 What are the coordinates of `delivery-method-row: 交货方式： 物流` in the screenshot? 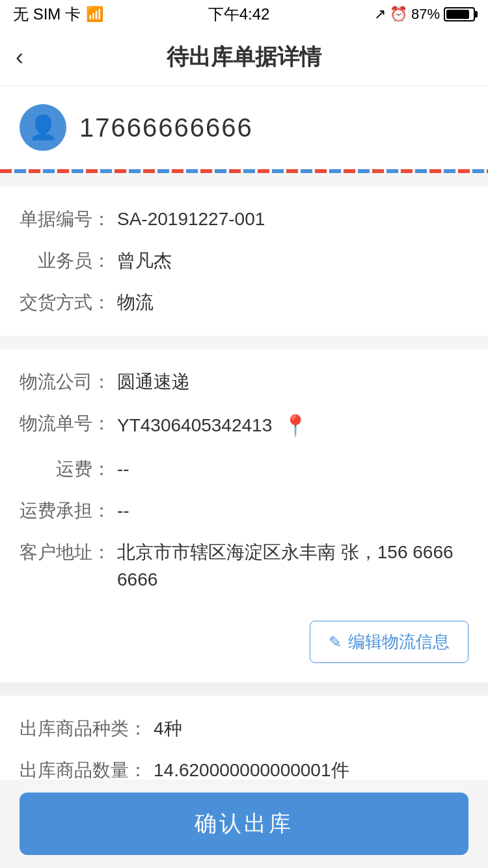 It's located at (244, 303).